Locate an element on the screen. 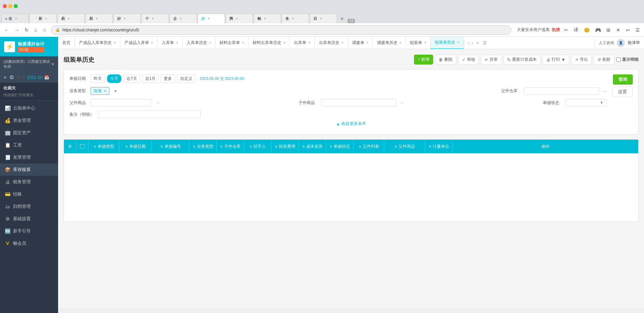 This screenshot has height=313, width=644. th-bill-num: ⇅ 单据编号 is located at coordinates (171, 146).